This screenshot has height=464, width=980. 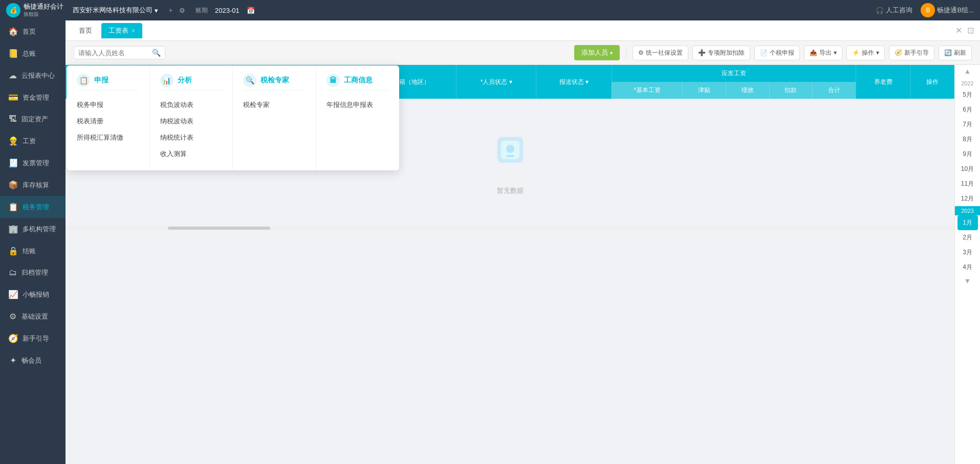 What do you see at coordinates (968, 71) in the screenshot?
I see `cal-nav-up: ▲` at bounding box center [968, 71].